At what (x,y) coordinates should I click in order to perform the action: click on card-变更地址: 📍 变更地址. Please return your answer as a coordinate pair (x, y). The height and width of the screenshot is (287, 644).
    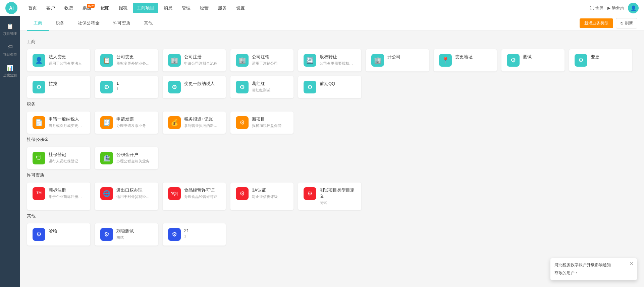
    Looking at the image, I should click on (465, 60).